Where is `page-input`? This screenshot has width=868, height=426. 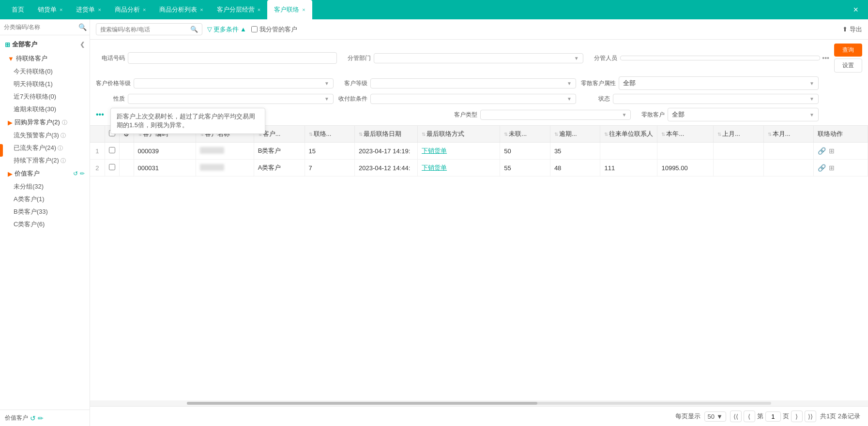
page-input is located at coordinates (773, 417).